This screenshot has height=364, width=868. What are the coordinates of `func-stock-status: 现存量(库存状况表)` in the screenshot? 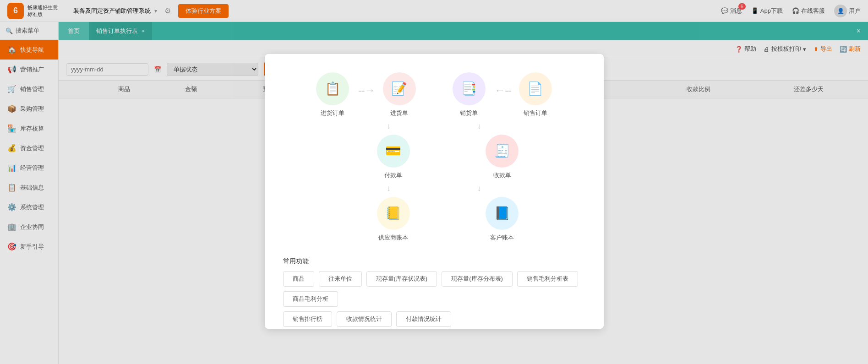 It's located at (402, 279).